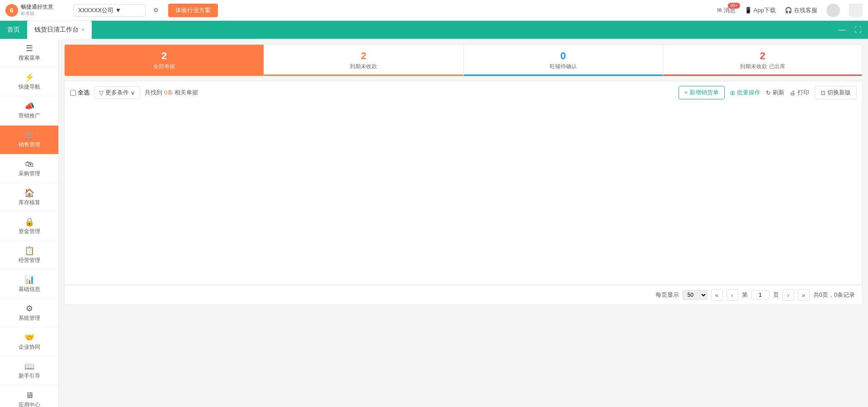  I want to click on online-service-btn: 🎧 在线客服, so click(801, 10).